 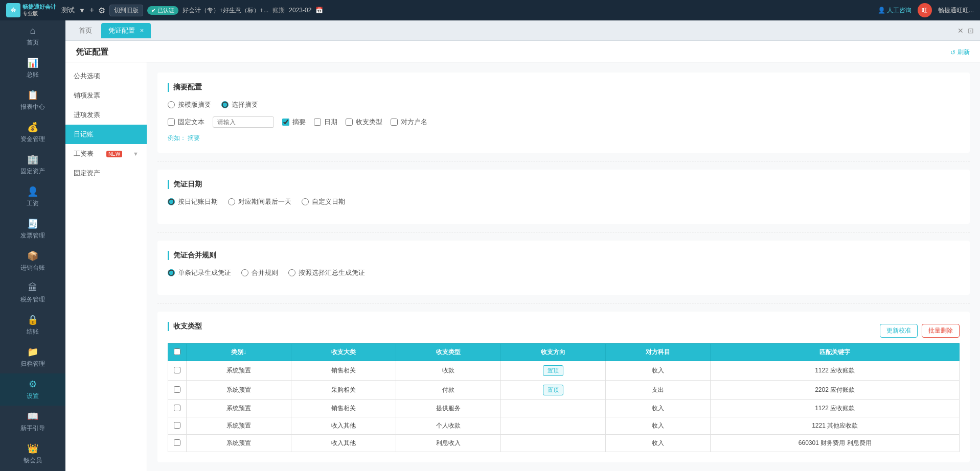 What do you see at coordinates (564, 426) in the screenshot?
I see `table-row: 系统预置 收入其他 个人收款 收入 1221 其他应收款` at bounding box center [564, 426].